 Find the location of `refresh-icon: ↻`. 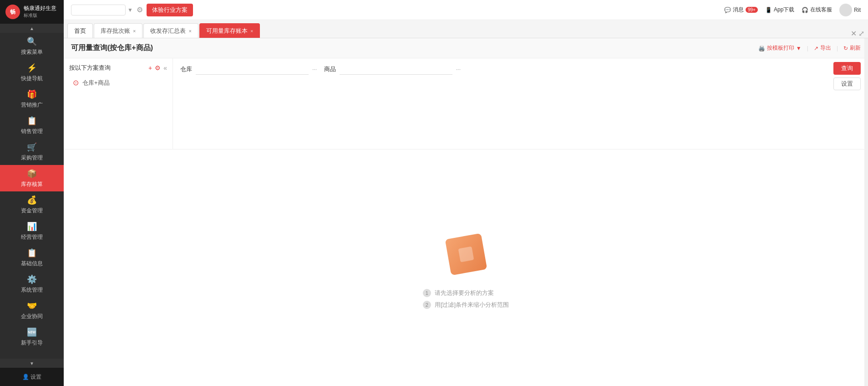

refresh-icon: ↻ is located at coordinates (846, 48).